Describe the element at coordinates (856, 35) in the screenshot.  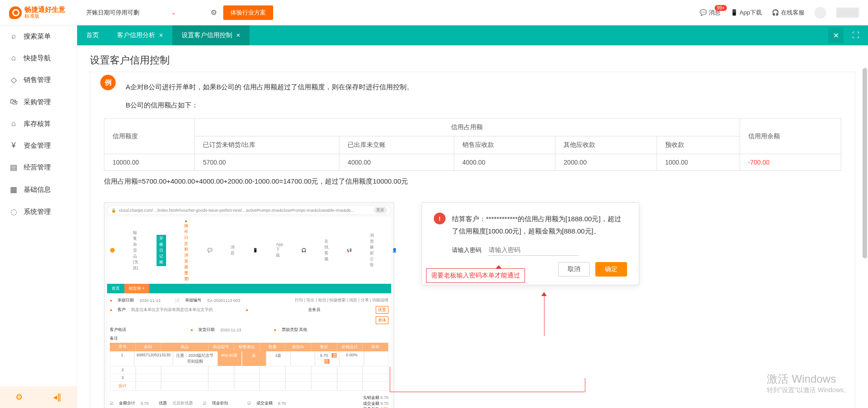
I see `tab-fullscreen-button: ⛶` at that location.